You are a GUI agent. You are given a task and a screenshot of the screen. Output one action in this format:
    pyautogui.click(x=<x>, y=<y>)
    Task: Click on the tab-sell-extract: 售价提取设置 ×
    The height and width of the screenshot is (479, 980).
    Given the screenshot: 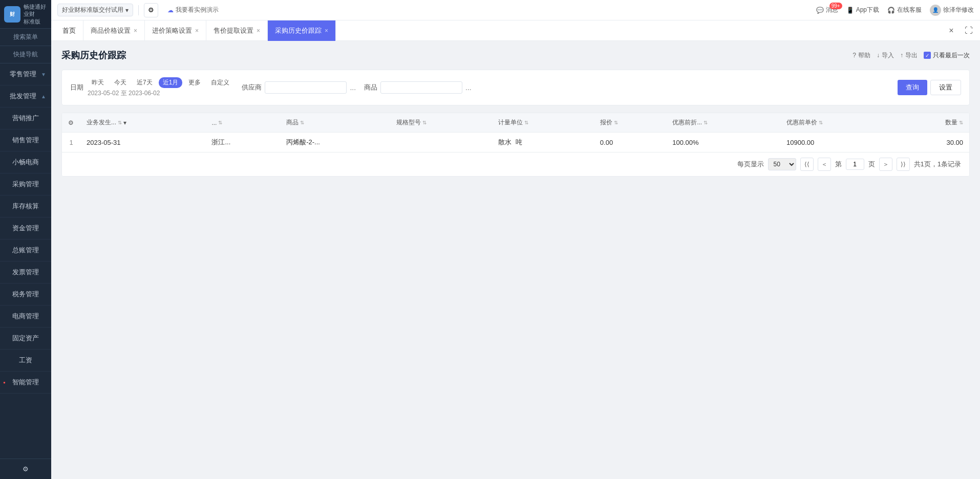 What is the action you would take?
    pyautogui.click(x=237, y=31)
    